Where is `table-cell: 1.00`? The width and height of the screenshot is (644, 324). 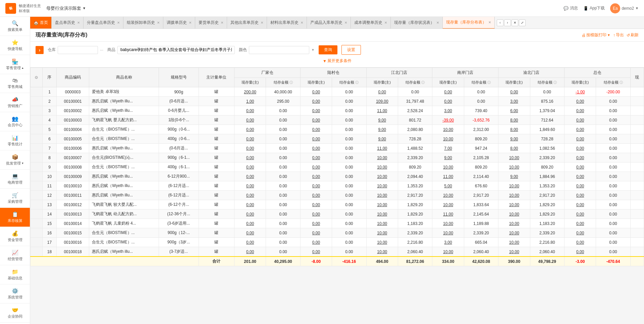
table-cell: 1.00 is located at coordinates (250, 101).